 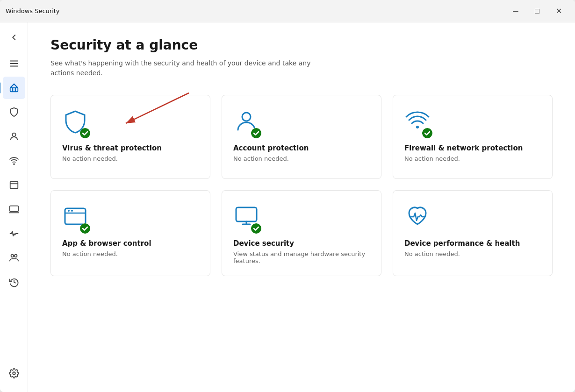 I want to click on check-badge-account, so click(x=256, y=133).